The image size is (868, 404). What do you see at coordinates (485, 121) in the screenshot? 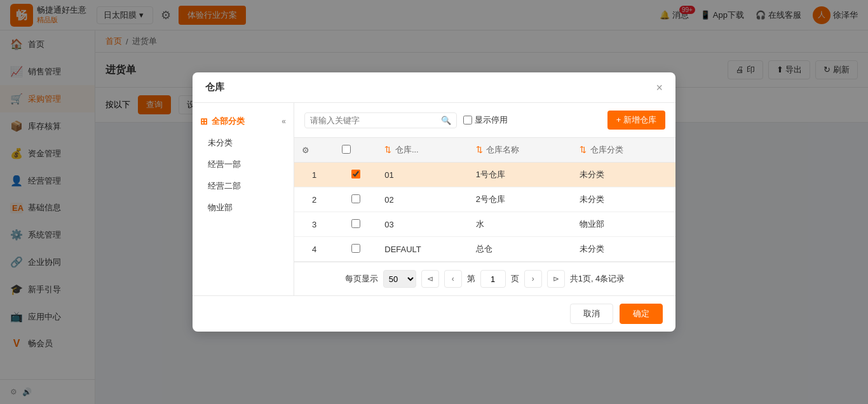
I see `modal-toolbar: 🔍 显示停用 + 新增仓库` at bounding box center [485, 121].